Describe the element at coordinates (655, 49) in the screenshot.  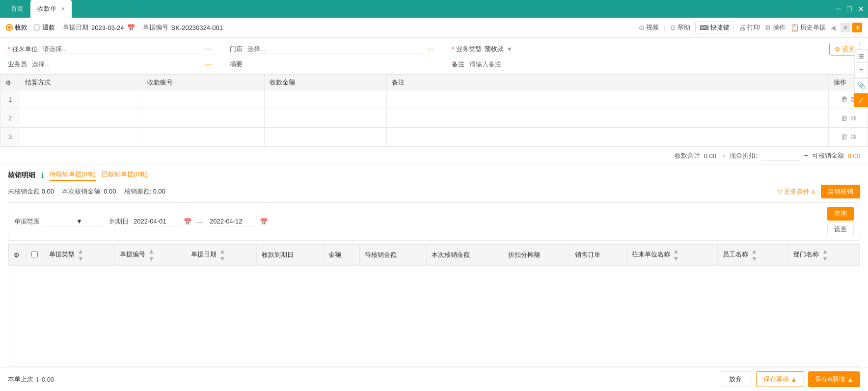
I see `biz-type-select: 预收款 ▼` at that location.